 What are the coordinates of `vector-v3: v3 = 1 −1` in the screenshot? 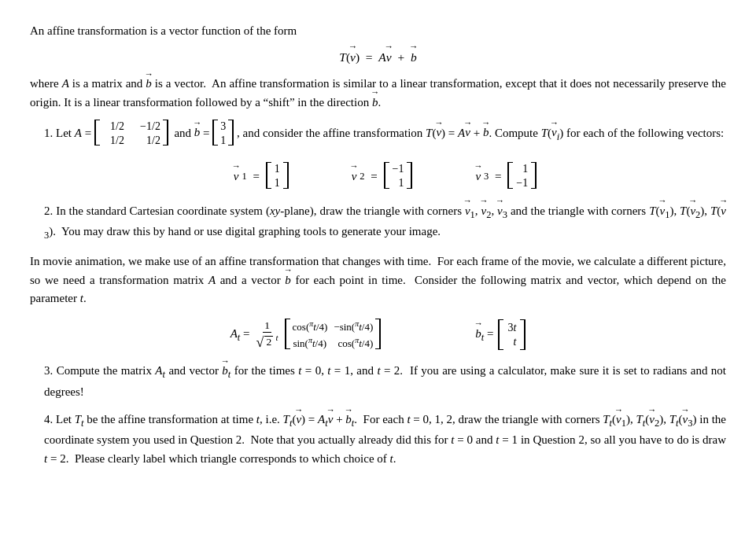 It's located at (506, 176).